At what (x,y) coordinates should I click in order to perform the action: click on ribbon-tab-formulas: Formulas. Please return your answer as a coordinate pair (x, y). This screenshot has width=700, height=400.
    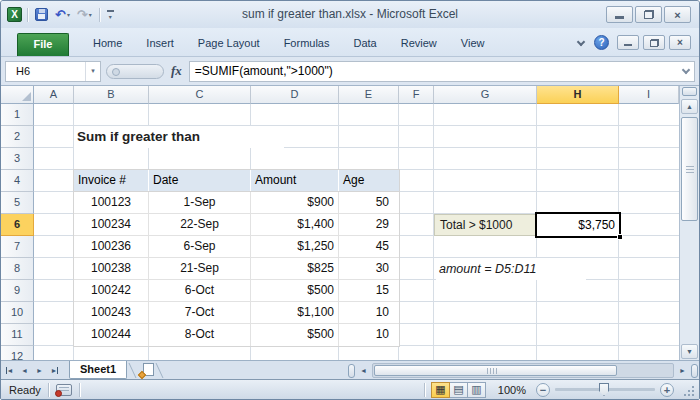
    Looking at the image, I should click on (307, 43).